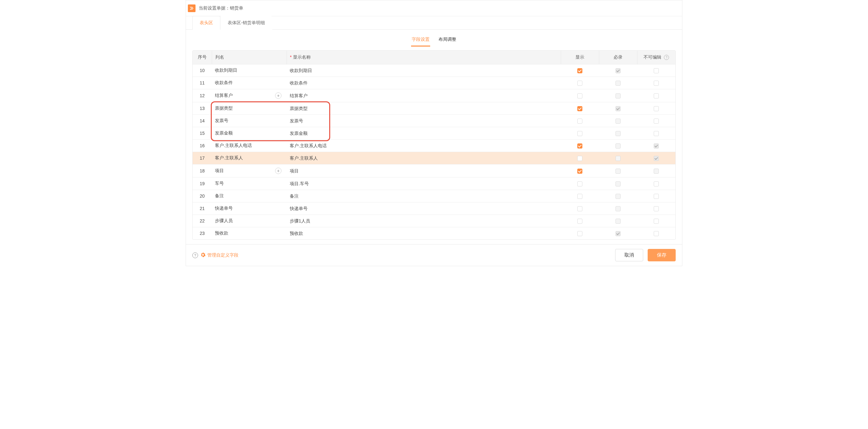 This screenshot has height=429, width=868. I want to click on top-tab-1: 表体区-销货单明细, so click(246, 23).